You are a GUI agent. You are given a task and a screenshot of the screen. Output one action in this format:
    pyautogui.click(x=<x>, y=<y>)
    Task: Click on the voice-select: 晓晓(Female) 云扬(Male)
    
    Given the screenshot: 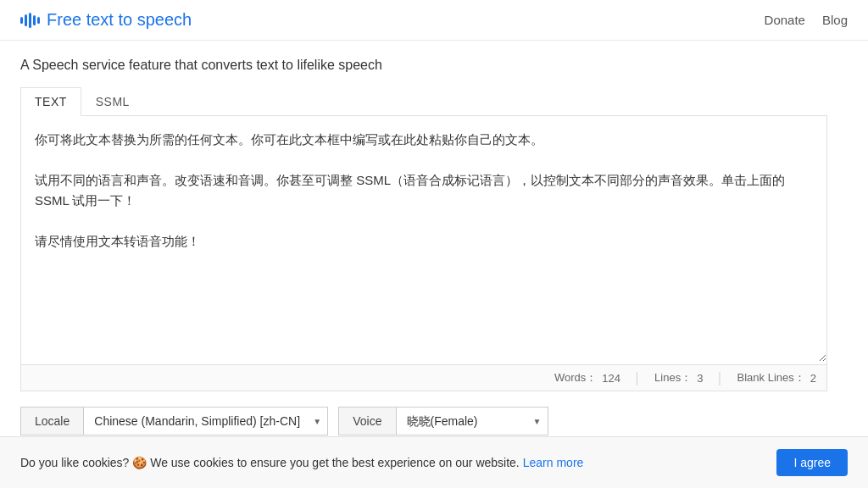 What is the action you would take?
    pyautogui.click(x=472, y=421)
    